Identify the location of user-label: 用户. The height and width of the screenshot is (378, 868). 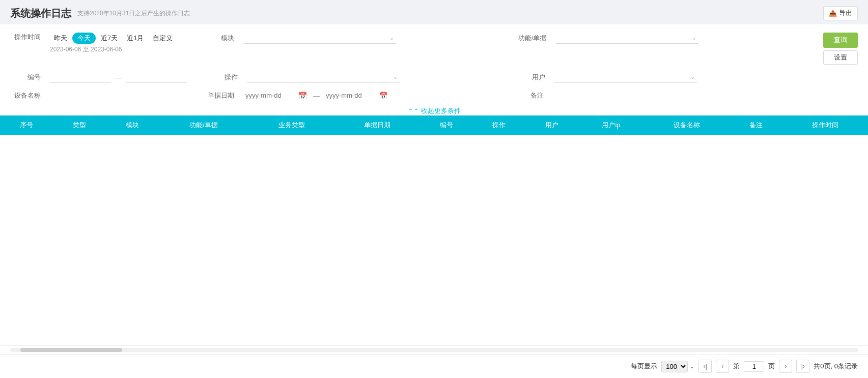
(530, 77).